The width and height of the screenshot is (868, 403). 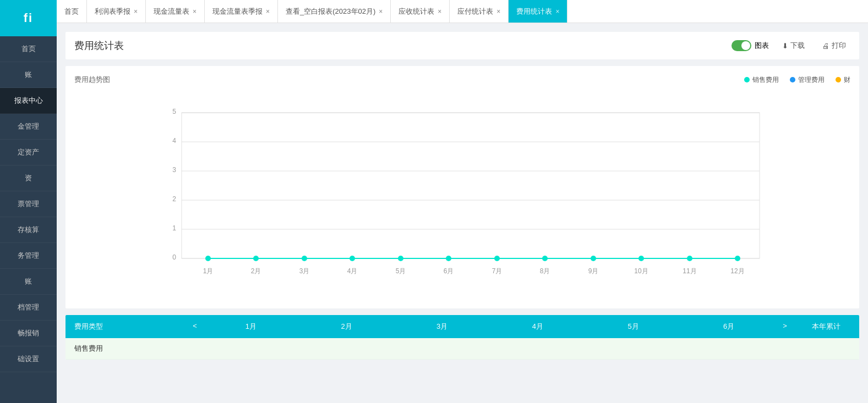 I want to click on tab-close-expense: ×, so click(x=557, y=12).